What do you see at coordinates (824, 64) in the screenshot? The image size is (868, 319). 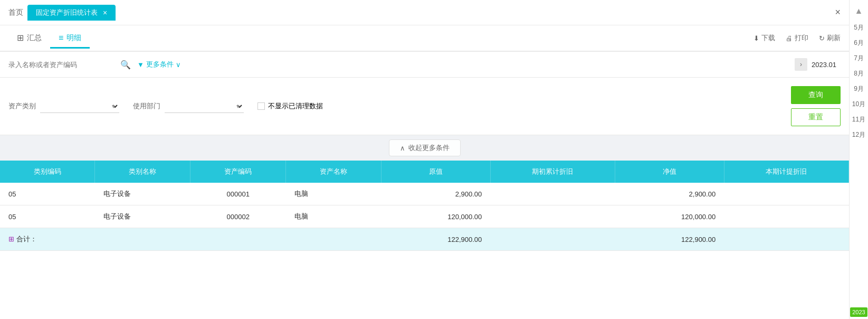 I see `date-label: 2023.01` at bounding box center [824, 64].